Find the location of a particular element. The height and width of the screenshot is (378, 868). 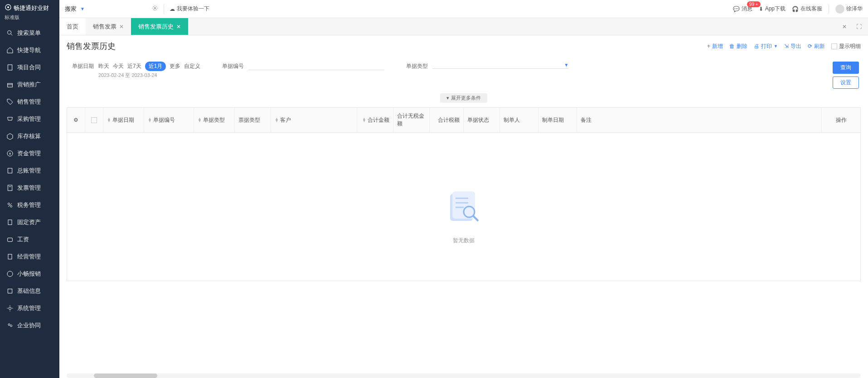

nav-funds: ¥资金管理 is located at coordinates (30, 153).